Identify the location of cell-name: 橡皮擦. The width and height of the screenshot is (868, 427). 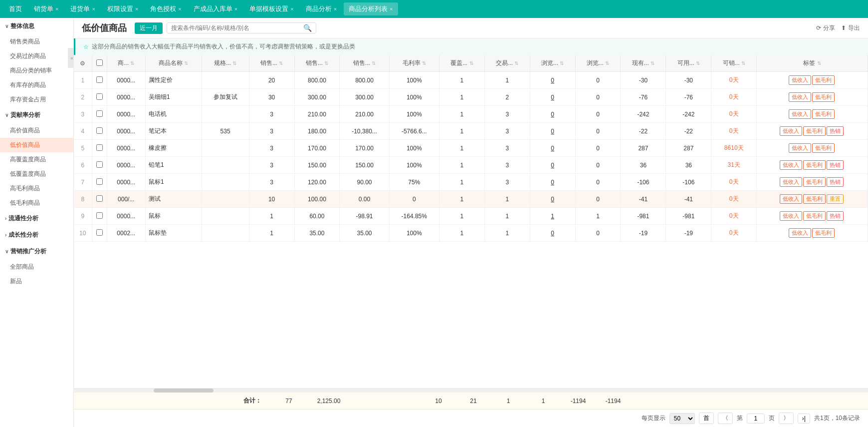
(174, 148).